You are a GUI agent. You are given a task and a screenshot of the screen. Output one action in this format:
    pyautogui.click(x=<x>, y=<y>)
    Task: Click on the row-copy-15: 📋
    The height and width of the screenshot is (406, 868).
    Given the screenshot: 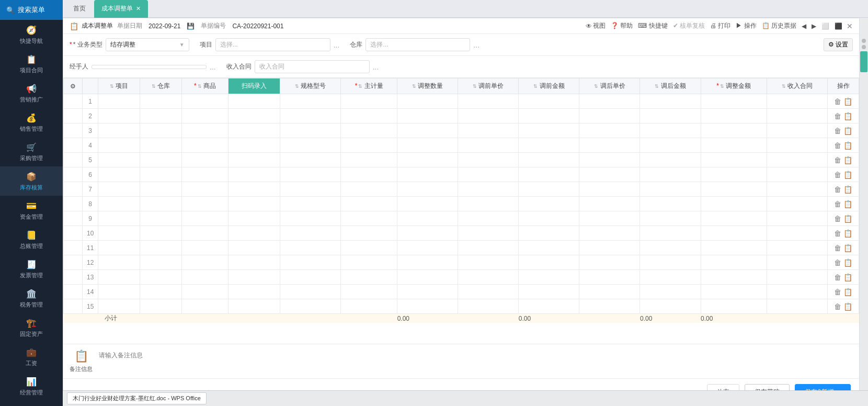 What is the action you would take?
    pyautogui.click(x=848, y=307)
    